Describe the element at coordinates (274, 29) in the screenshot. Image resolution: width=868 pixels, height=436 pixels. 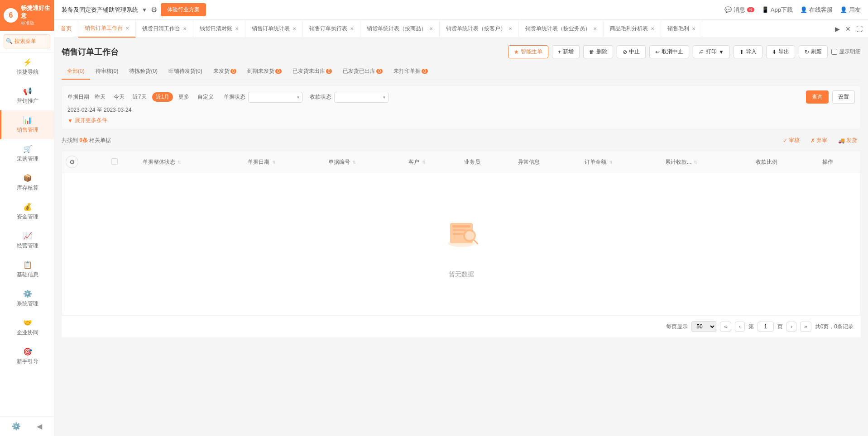
I see `tab-sales-stat: 销售订单统计表 ✕` at that location.